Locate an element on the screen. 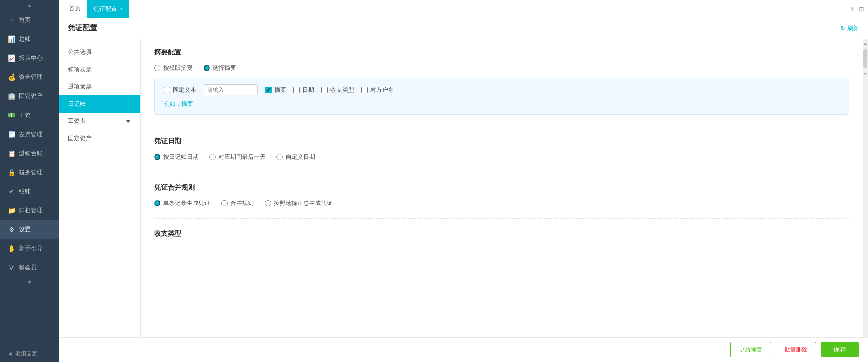  sidebar-item-payroll: 💵 工资 is located at coordinates (29, 115).